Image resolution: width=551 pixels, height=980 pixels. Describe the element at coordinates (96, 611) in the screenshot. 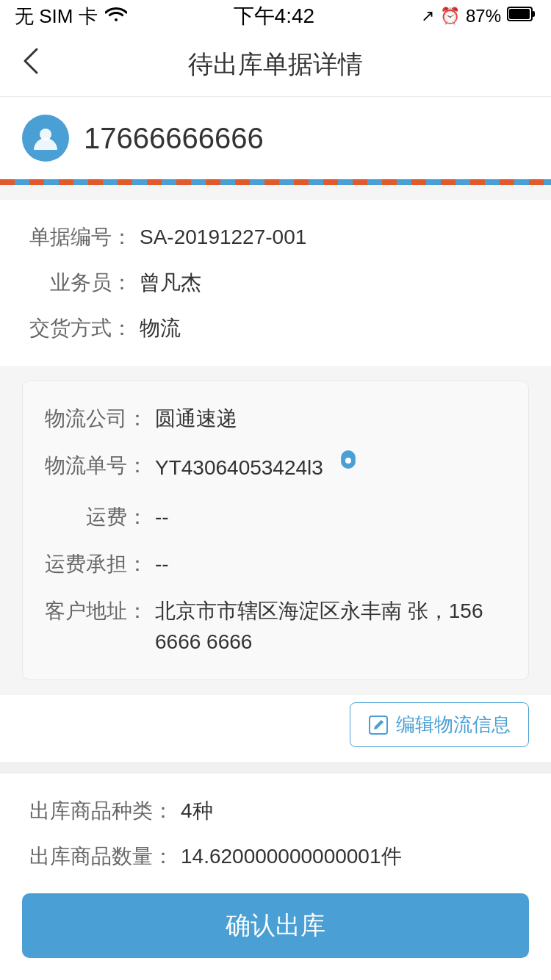

I see `address-label: 客户地址：` at that location.